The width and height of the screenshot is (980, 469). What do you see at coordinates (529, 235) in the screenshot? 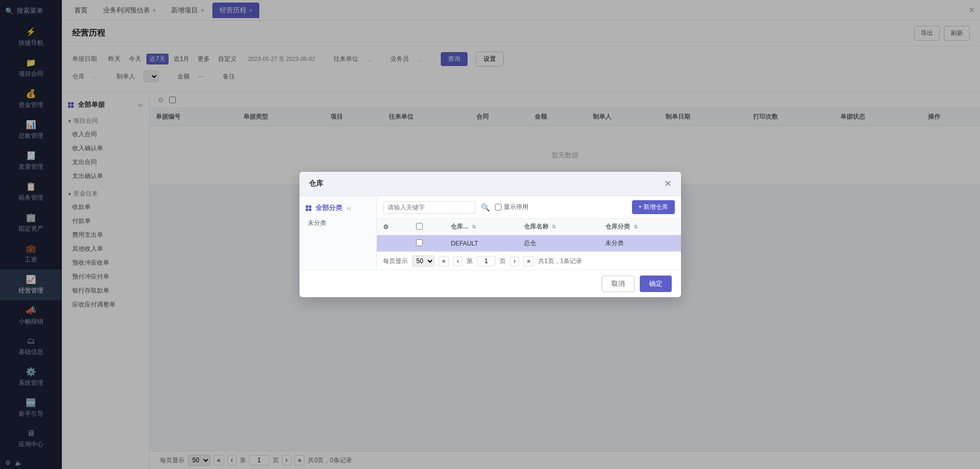
I see `modal-table-area: ⚙ 仓库... ⇅ 仓库名称 ⇅` at bounding box center [529, 235].